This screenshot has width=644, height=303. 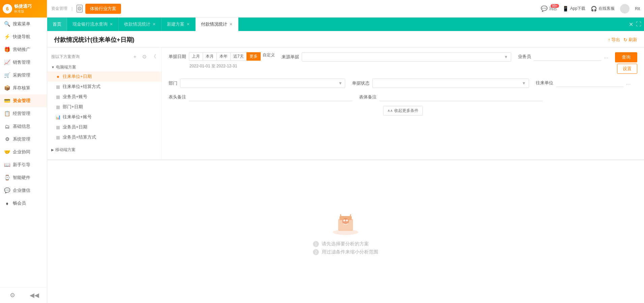 I want to click on more-date-button: 更多, so click(x=254, y=57).